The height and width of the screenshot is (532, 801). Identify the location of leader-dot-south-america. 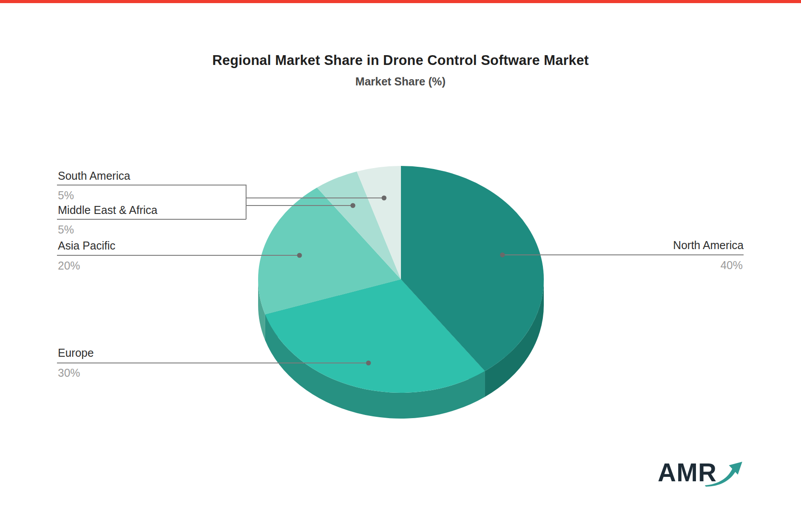
(384, 198).